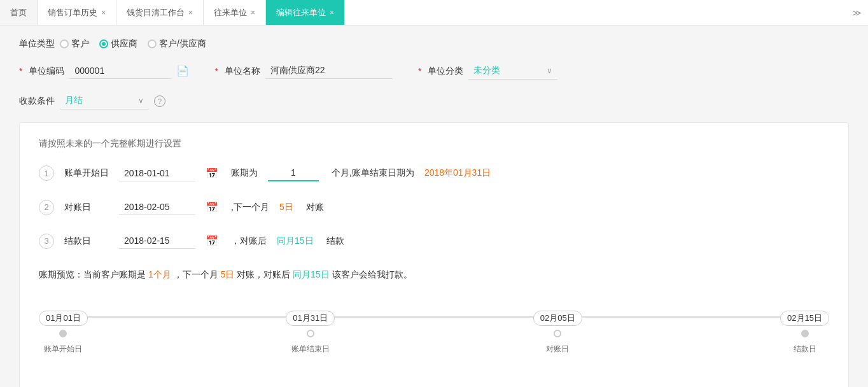  Describe the element at coordinates (315, 208) in the screenshot. I see `step-2-suffix-after: 对账` at that location.